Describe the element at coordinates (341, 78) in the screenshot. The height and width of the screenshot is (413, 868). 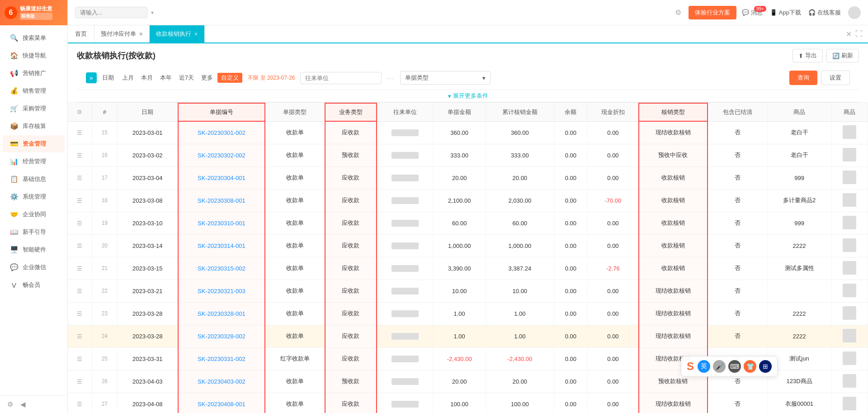
I see `counterparty-input` at that location.